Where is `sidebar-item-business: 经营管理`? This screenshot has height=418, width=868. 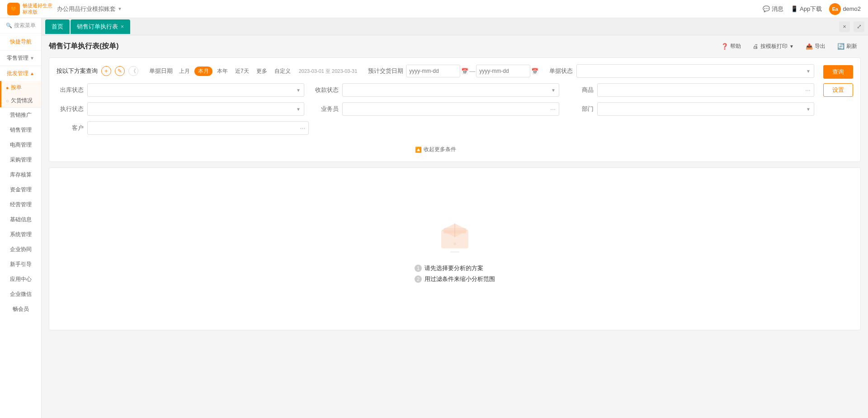
sidebar-item-business: 经营管理 is located at coordinates (21, 204).